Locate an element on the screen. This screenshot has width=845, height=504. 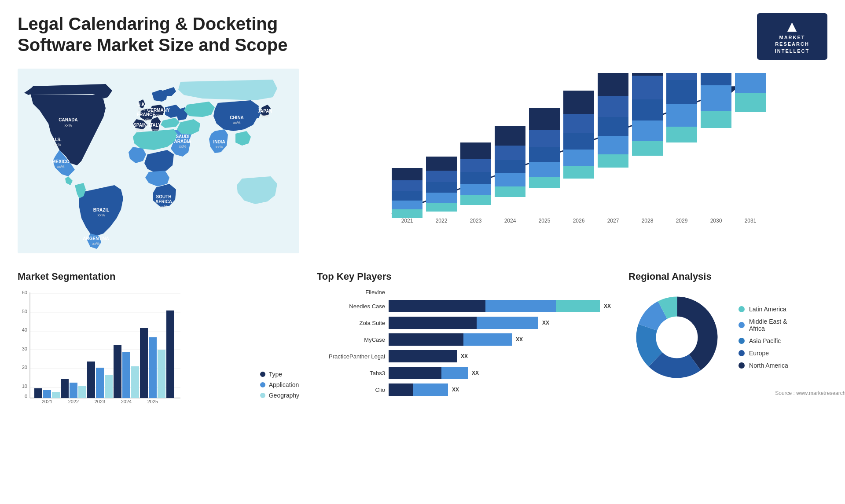
svg-text: 2025 is located at coordinates (545, 221).